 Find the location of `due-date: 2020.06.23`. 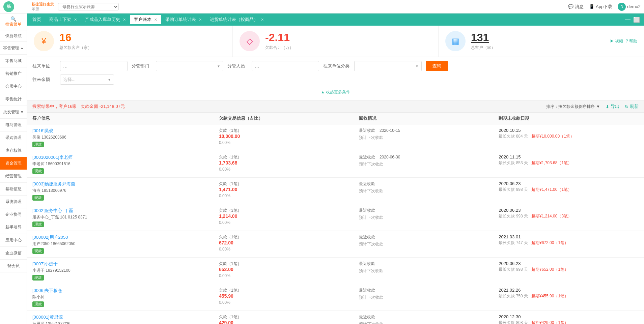

due-date: 2020.06.23 is located at coordinates (569, 210).